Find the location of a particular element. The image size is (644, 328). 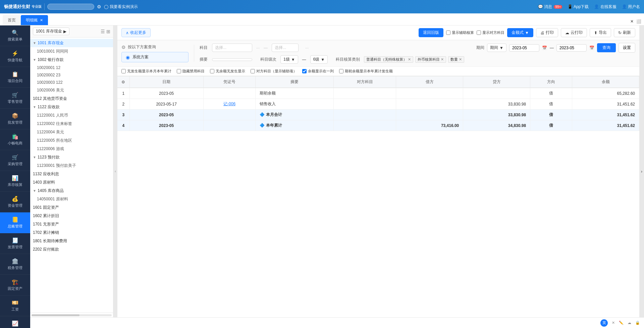

option-opposite: 对方科目（显示辅助项） is located at coordinates (274, 71).